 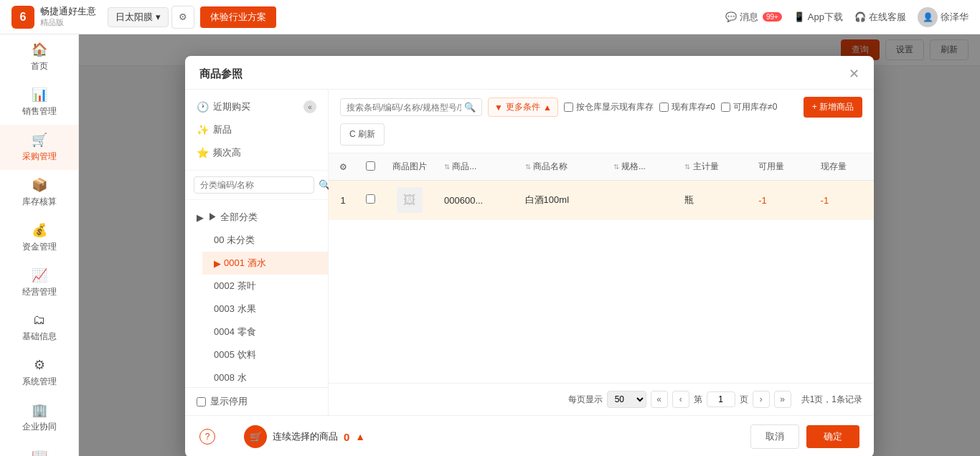 I want to click on active-arrow-icon: ▶, so click(x=217, y=264).